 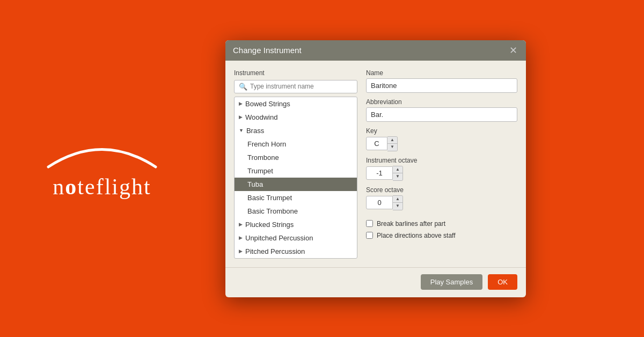 What do you see at coordinates (442, 236) in the screenshot?
I see `place-directions-group: Place directions above staff` at bounding box center [442, 236].